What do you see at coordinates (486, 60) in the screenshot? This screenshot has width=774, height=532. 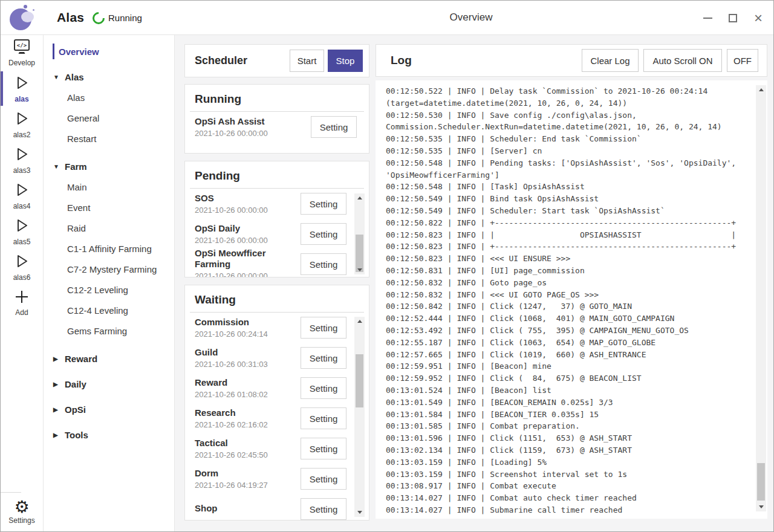 I see `log-title: Log` at bounding box center [486, 60].